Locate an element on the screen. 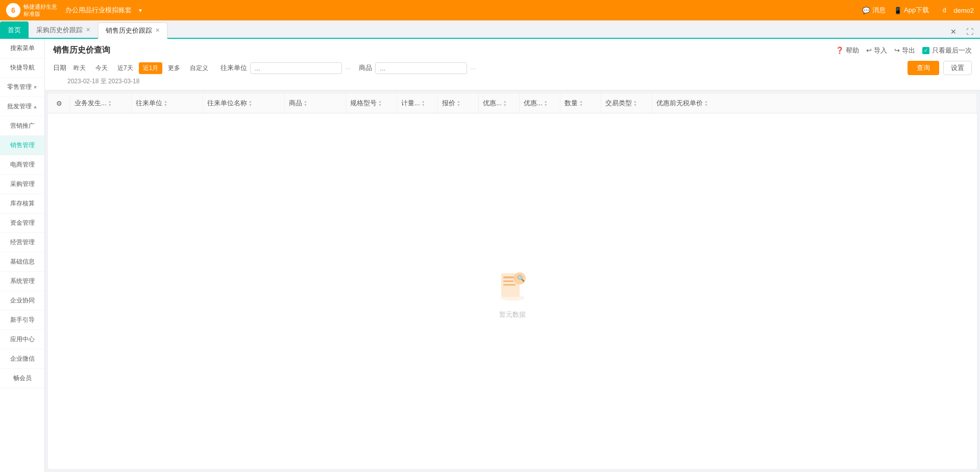 The height and width of the screenshot is (472, 980). logo-icon: 6 is located at coordinates (13, 10).